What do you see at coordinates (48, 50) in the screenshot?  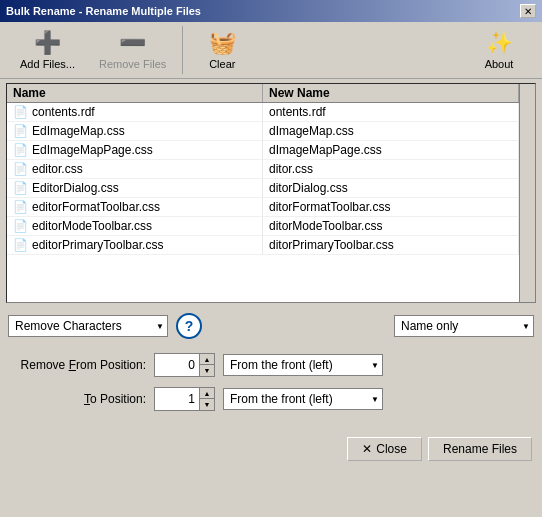 I see `add-files-button: ➕ Add Files...` at bounding box center [48, 50].